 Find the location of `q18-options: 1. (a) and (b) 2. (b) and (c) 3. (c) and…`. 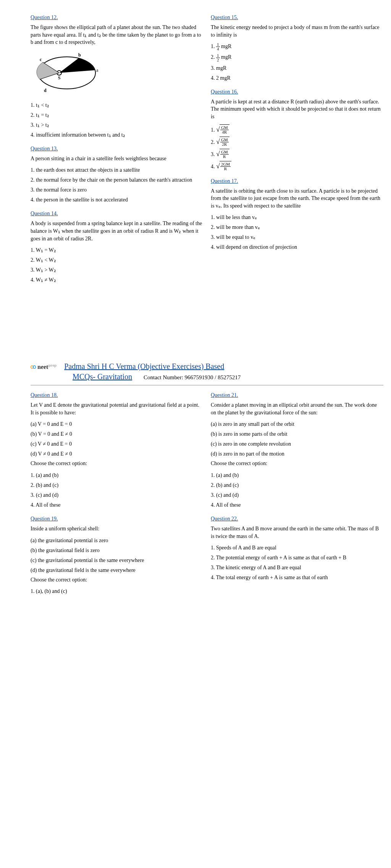

q18-options: 1. (a) and (b) 2. (b) and (c) 3. (c) and… is located at coordinates (117, 490).